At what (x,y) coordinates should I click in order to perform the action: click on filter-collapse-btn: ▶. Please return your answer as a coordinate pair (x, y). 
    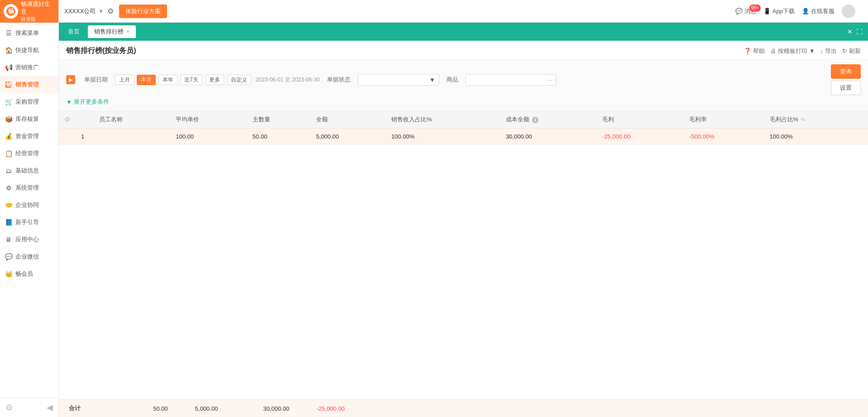
    Looking at the image, I should click on (71, 80).